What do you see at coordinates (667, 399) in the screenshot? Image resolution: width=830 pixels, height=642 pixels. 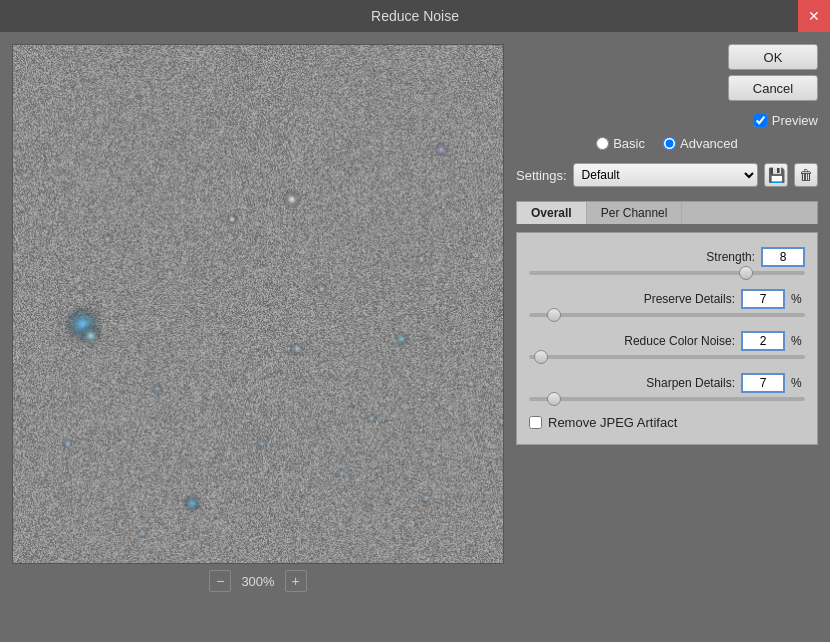 I see `sharpen-details-slider` at bounding box center [667, 399].